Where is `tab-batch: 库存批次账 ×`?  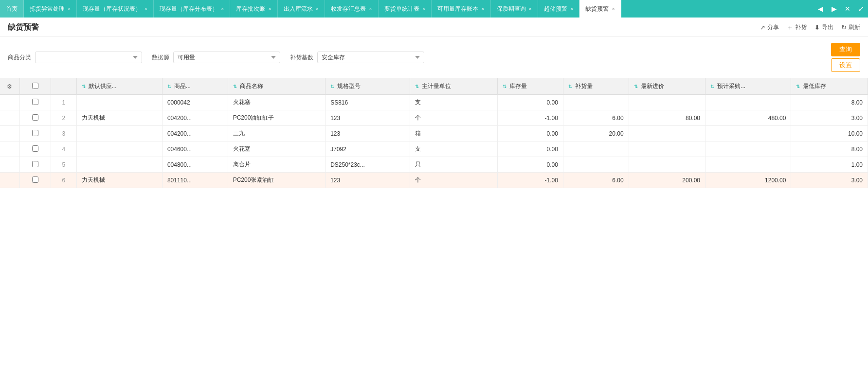
tab-batch: 库存批次账 × is located at coordinates (254, 9).